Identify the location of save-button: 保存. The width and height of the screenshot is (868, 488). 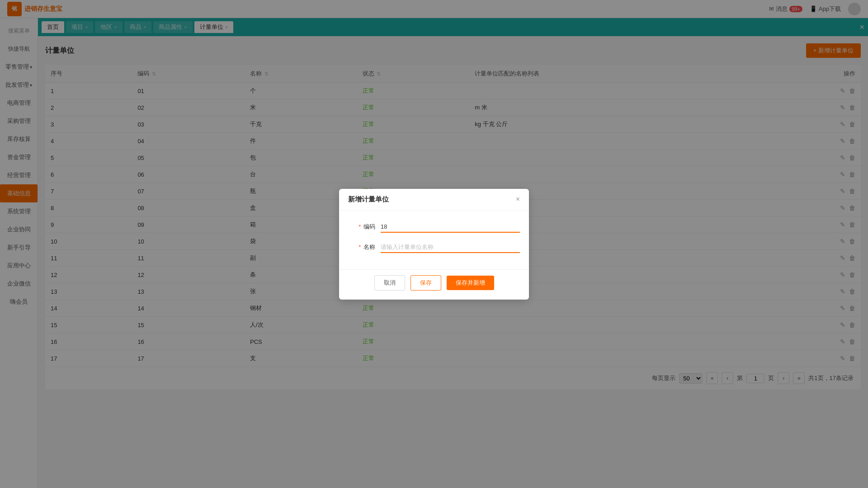
(426, 283).